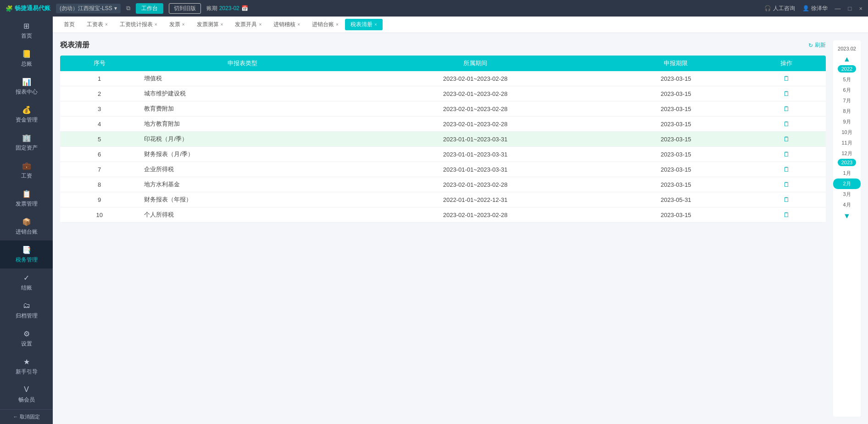  I want to click on tab-invoice-open: 发票开具 ×, so click(248, 25).